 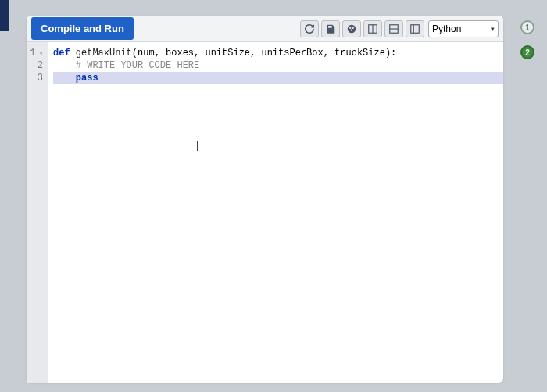 What do you see at coordinates (352, 29) in the screenshot?
I see `theme-button` at bounding box center [352, 29].